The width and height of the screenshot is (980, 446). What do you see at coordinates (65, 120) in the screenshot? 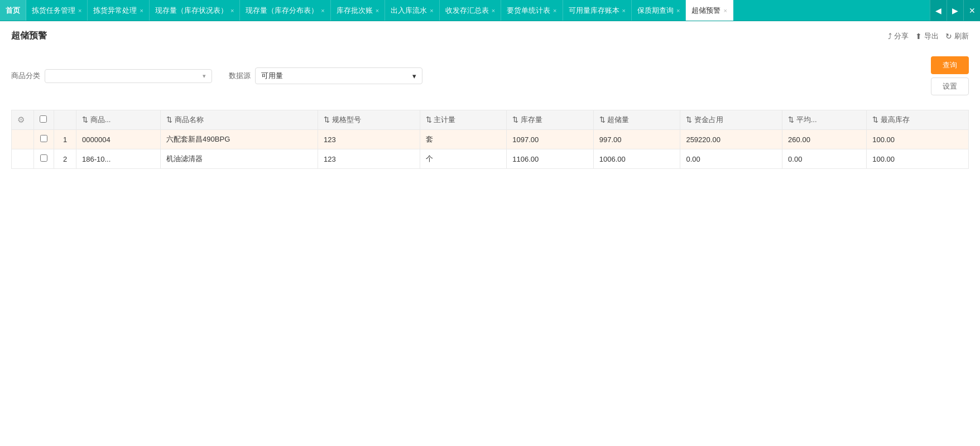
I see `col-num` at bounding box center [65, 120].